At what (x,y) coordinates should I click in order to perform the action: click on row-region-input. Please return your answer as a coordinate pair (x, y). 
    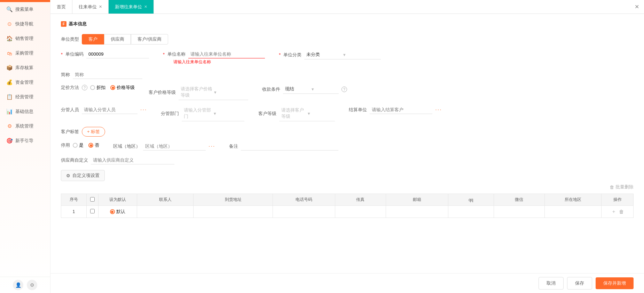
    Looking at the image, I should click on (573, 212).